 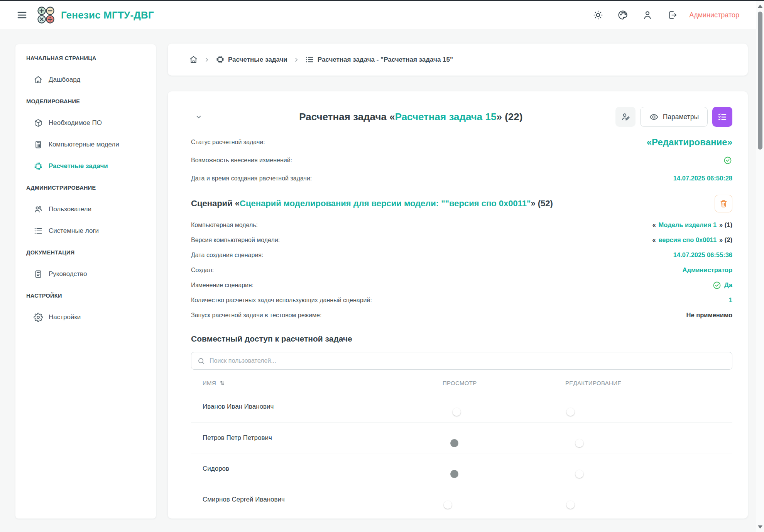 What do you see at coordinates (282, 300) in the screenshot?
I see `field-label: Количество расчетных задач использующих …` at bounding box center [282, 300].